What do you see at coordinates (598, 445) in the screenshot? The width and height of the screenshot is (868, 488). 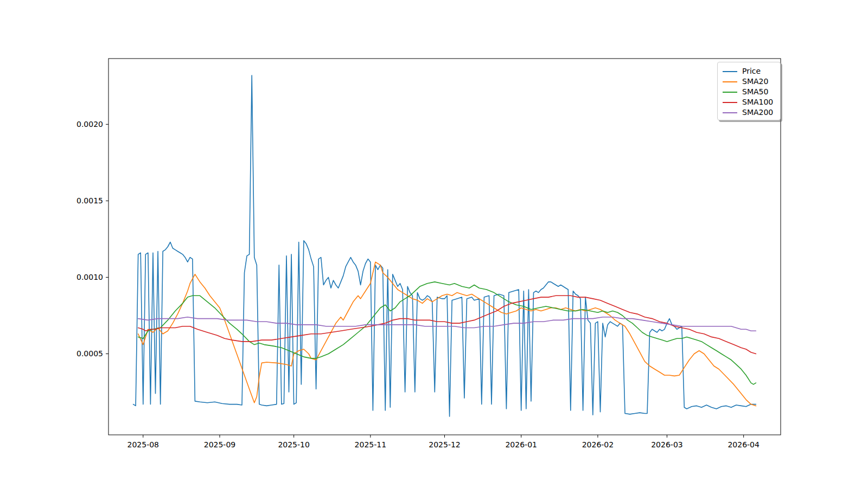 I see `x-axis-tick-label: 2026-02` at bounding box center [598, 445].